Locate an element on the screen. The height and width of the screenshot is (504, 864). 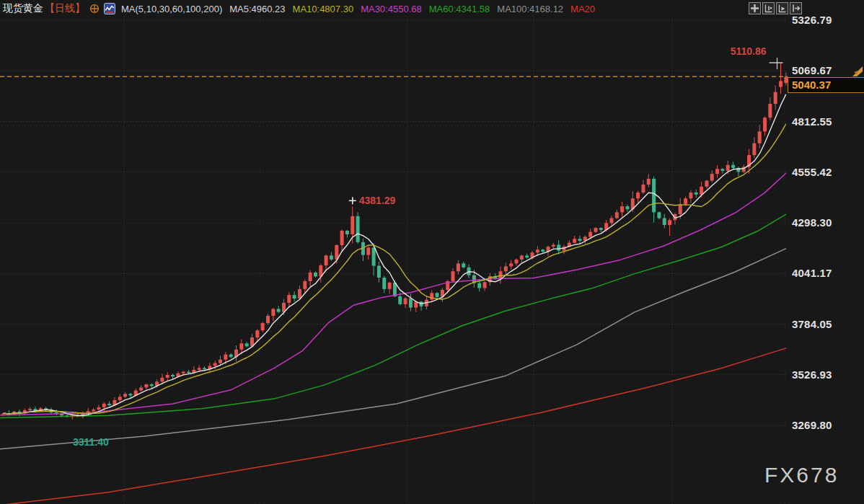
last-price-tag: 5040.37 is located at coordinates (826, 85).